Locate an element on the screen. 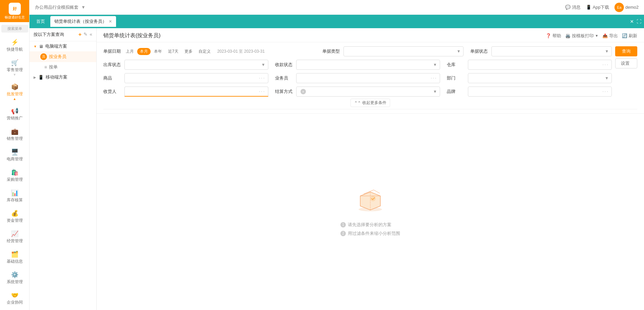 The height and width of the screenshot is (310, 644). date-tab-7days: 近7天 is located at coordinates (173, 52).